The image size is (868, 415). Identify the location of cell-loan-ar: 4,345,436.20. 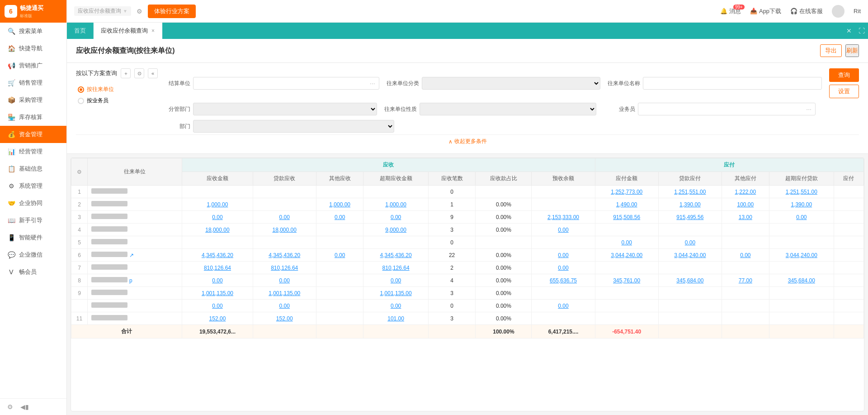
(284, 255).